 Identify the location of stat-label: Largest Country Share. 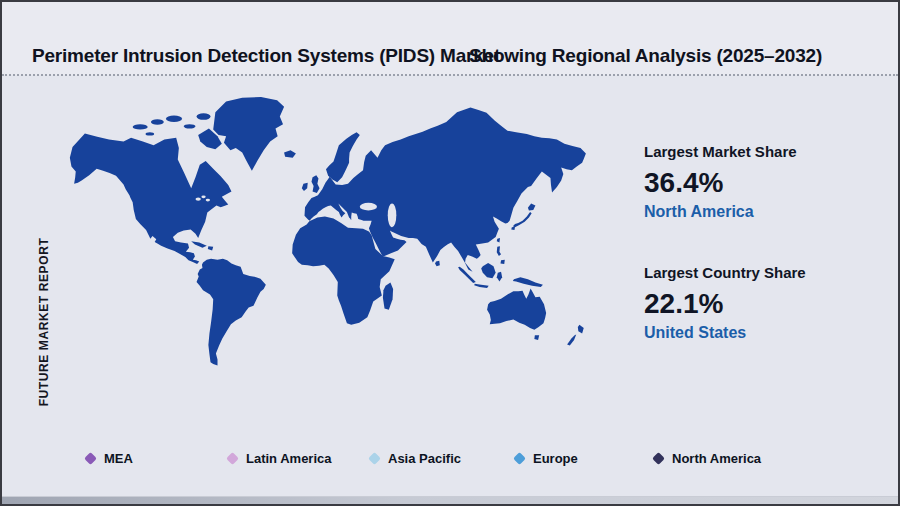
(764, 272).